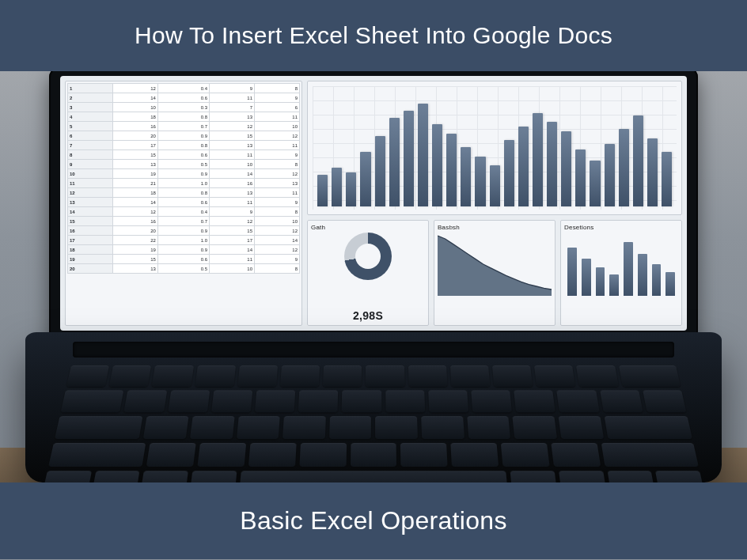 This screenshot has height=560, width=747. I want to click on data-table: 1120.4982140.61193100.3764180.813115160.…, so click(184, 179).